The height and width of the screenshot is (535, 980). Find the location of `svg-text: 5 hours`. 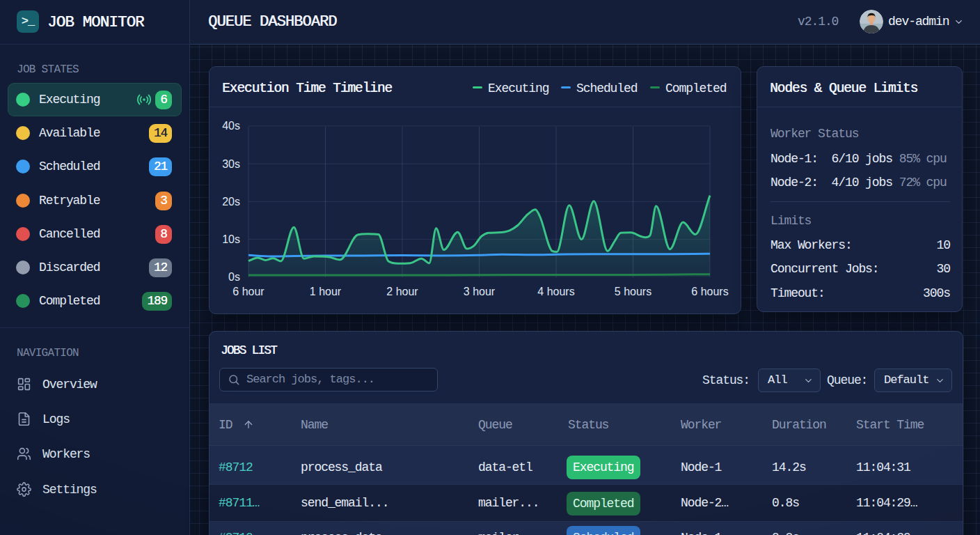

svg-text: 5 hours is located at coordinates (633, 291).